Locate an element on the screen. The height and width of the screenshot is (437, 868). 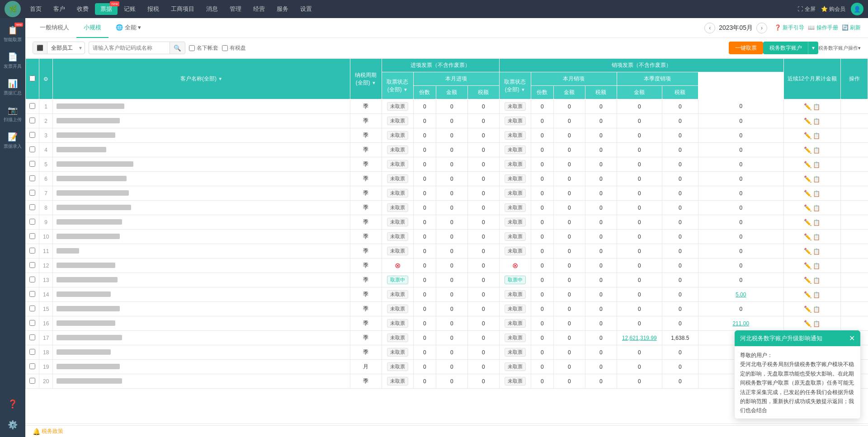
edit-btn-16: ✏️ is located at coordinates (807, 324).